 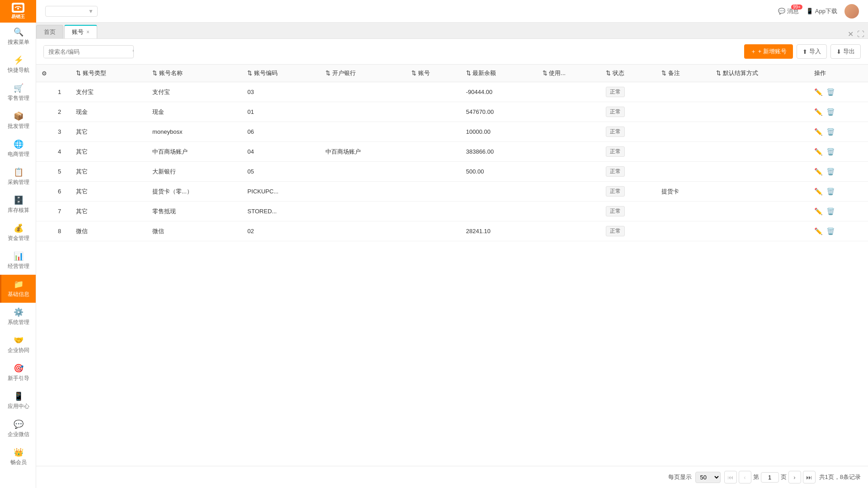 What do you see at coordinates (108, 92) in the screenshot?
I see `row-type-cell: 支付宝` at bounding box center [108, 92].